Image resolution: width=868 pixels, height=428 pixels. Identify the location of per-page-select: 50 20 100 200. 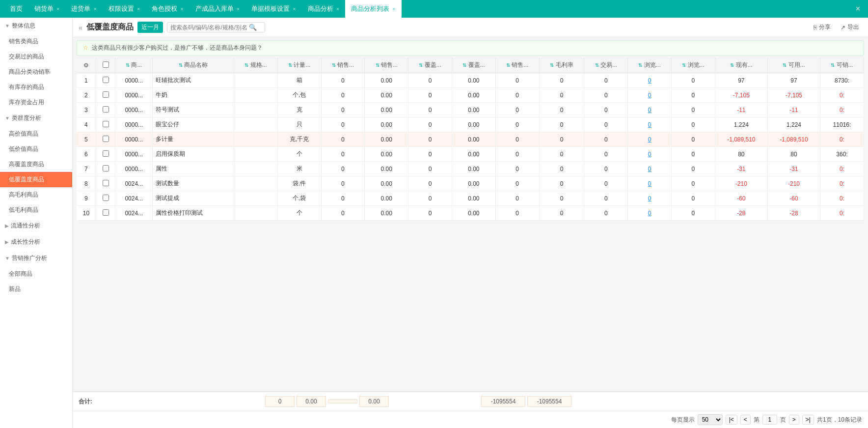
(710, 420).